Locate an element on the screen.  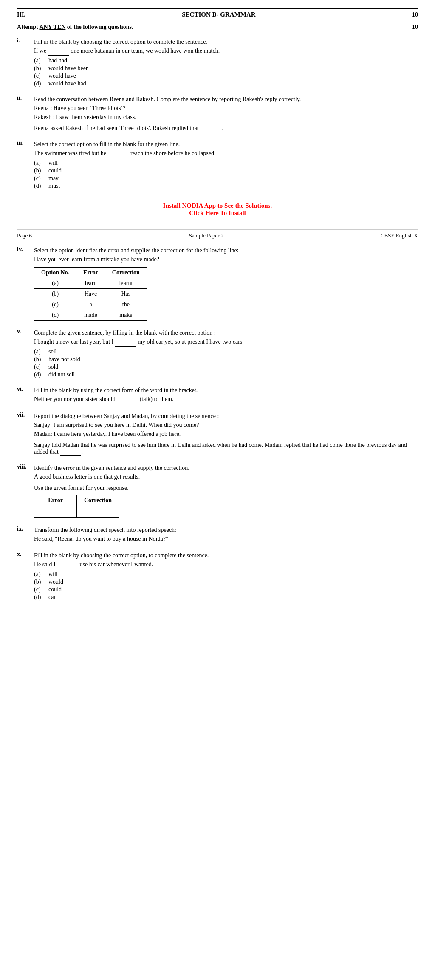
table-row: (a) learn learnt is located at coordinates (91, 284).